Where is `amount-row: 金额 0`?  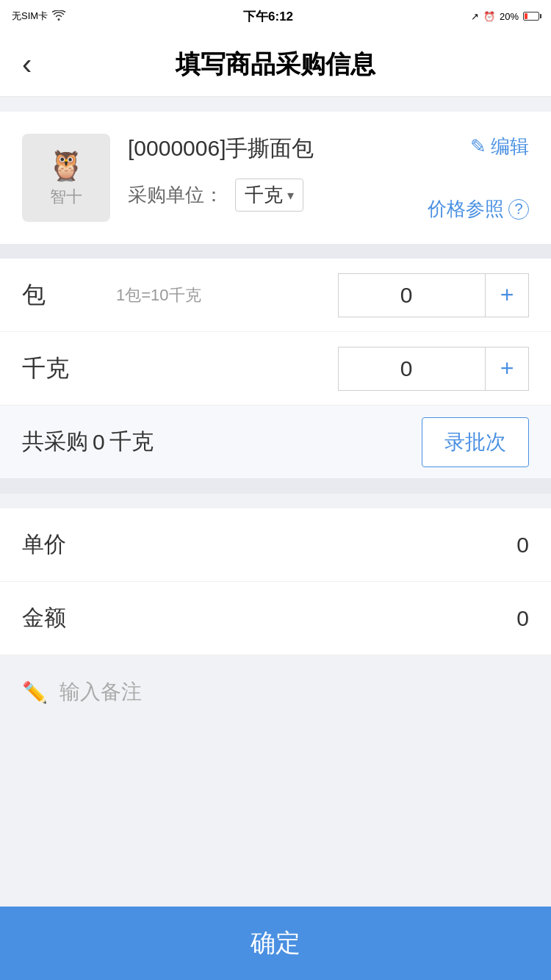 amount-row: 金额 0 is located at coordinates (276, 619).